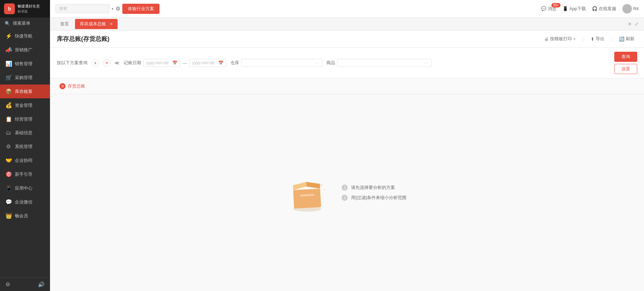 This screenshot has width=644, height=291. Describe the element at coordinates (235, 63) in the screenshot. I see `warehouse-label: 仓库` at that location.